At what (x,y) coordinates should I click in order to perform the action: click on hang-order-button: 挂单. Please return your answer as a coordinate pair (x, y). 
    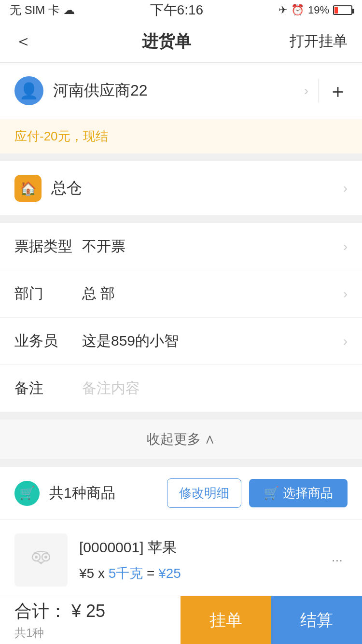
    Looking at the image, I should click on (226, 620).